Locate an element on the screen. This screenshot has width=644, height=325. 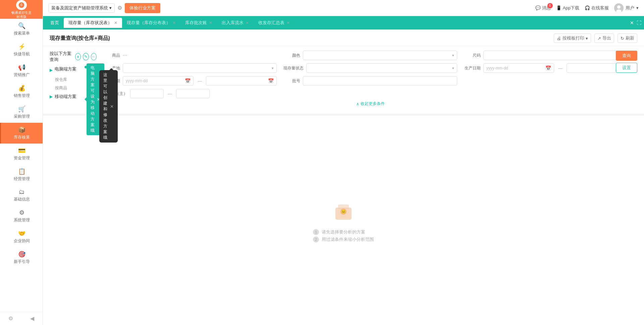
print-dropdown-icon: ▾ is located at coordinates (587, 38).